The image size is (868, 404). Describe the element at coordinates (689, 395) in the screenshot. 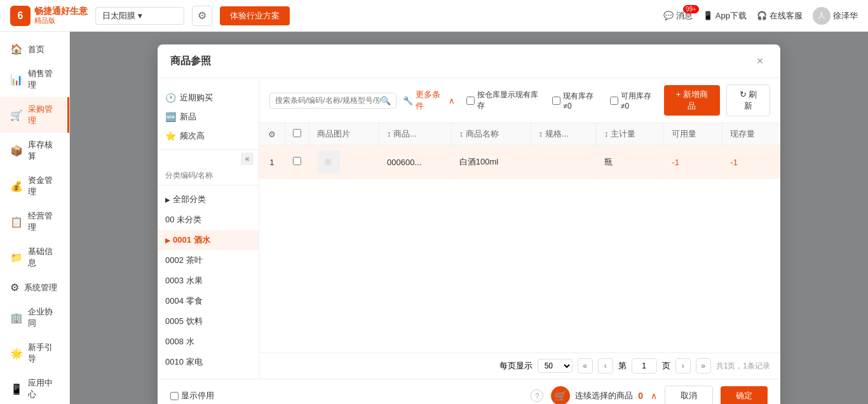

I see `cancel-button: 取消` at that location.